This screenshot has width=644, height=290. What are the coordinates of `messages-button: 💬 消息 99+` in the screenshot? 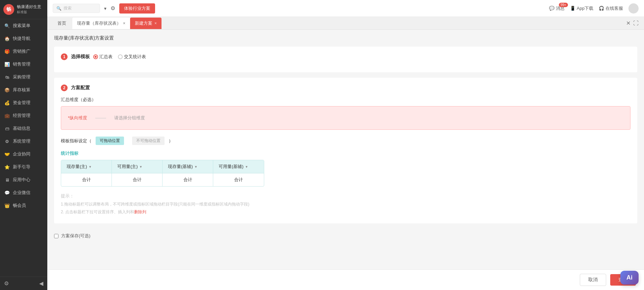 It's located at (557, 8).